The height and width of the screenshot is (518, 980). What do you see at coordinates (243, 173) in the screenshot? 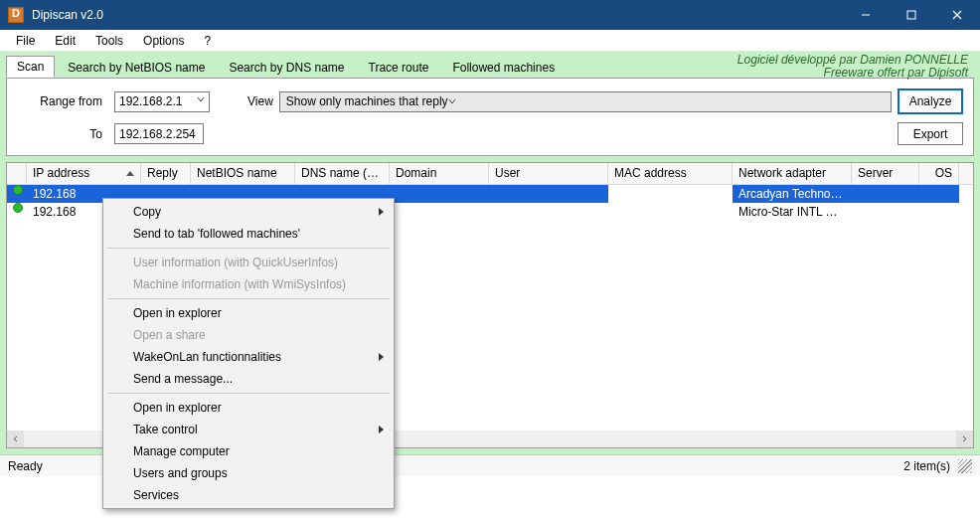
I see `col-netbios: NetBIOS name` at bounding box center [243, 173].